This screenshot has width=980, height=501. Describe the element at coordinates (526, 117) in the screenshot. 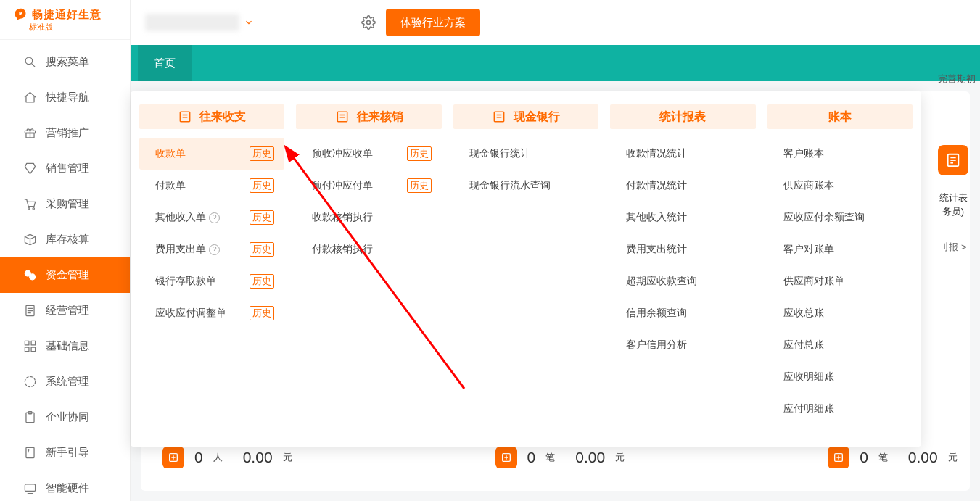

I see `mega-col-header: 现金银行` at that location.